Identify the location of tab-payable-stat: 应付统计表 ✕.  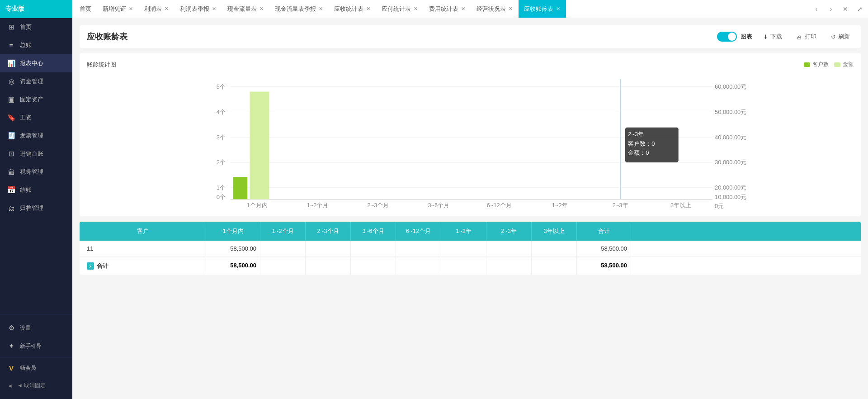
(400, 9).